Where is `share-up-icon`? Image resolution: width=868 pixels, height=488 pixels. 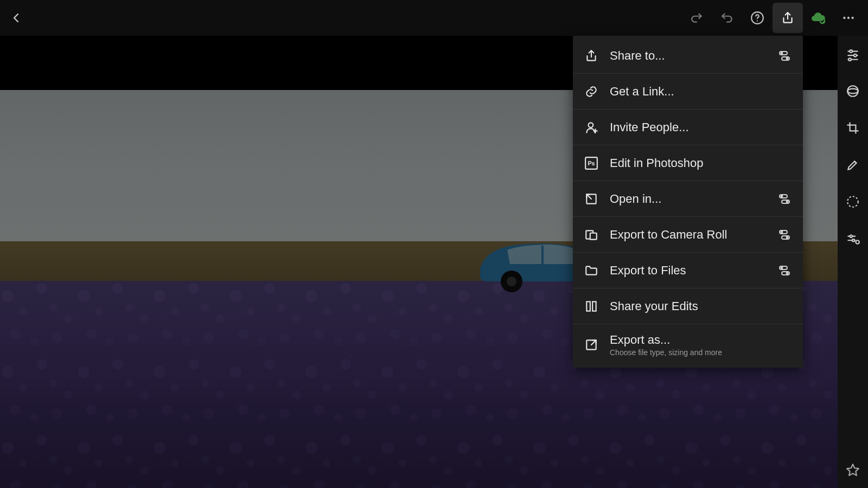 share-up-icon is located at coordinates (591, 56).